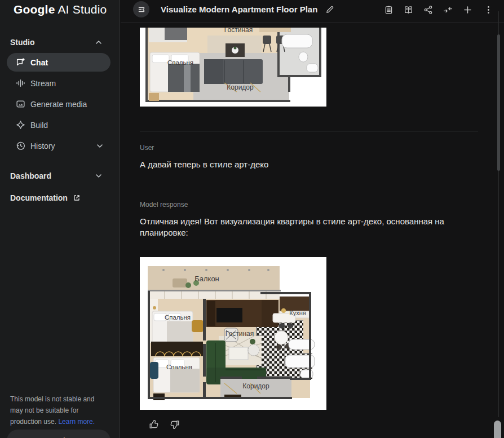 The height and width of the screenshot is (438, 504). What do you see at coordinates (20, 83) in the screenshot?
I see `waveform-icon` at bounding box center [20, 83].